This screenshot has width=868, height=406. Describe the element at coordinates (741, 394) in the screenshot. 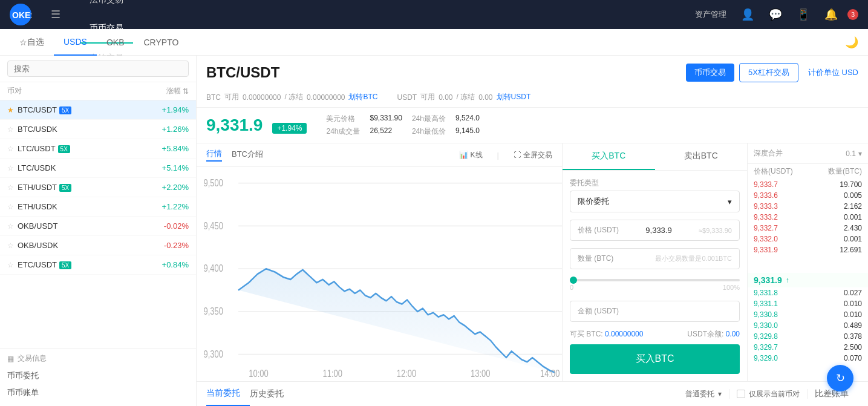

I see `current-pair-checkbox` at that location.